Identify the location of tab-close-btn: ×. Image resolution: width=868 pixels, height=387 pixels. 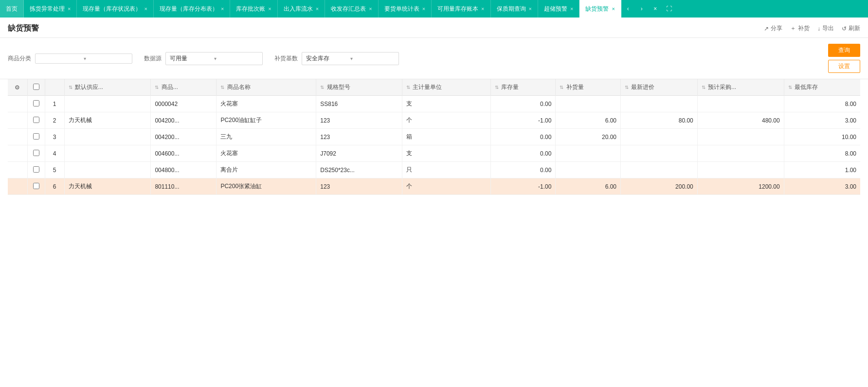
(655, 9).